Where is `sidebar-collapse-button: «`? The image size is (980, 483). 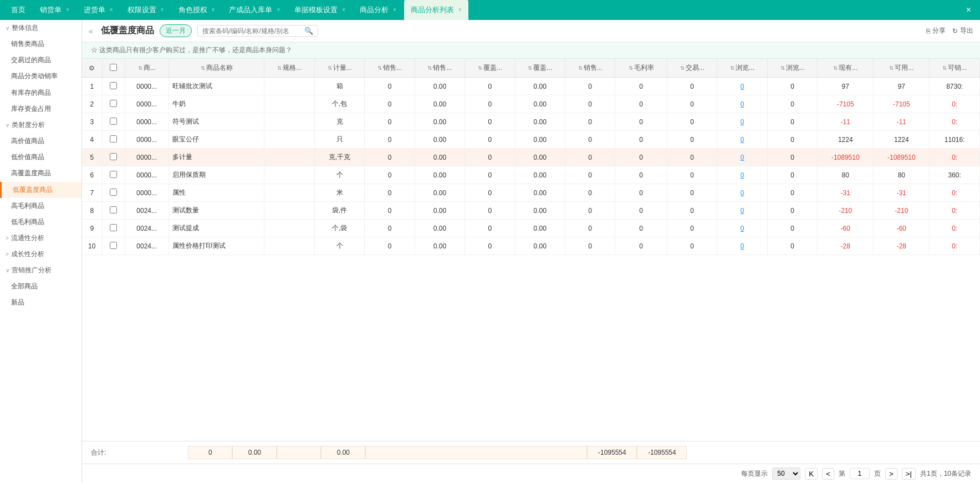 sidebar-collapse-button: « is located at coordinates (91, 31).